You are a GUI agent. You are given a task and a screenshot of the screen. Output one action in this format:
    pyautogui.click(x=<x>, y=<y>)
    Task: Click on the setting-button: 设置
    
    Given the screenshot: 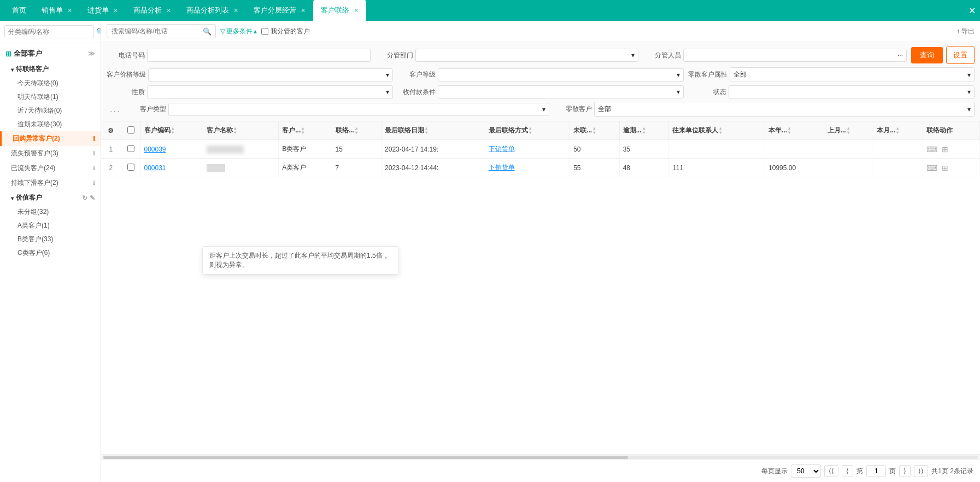 What is the action you would take?
    pyautogui.click(x=960, y=55)
    